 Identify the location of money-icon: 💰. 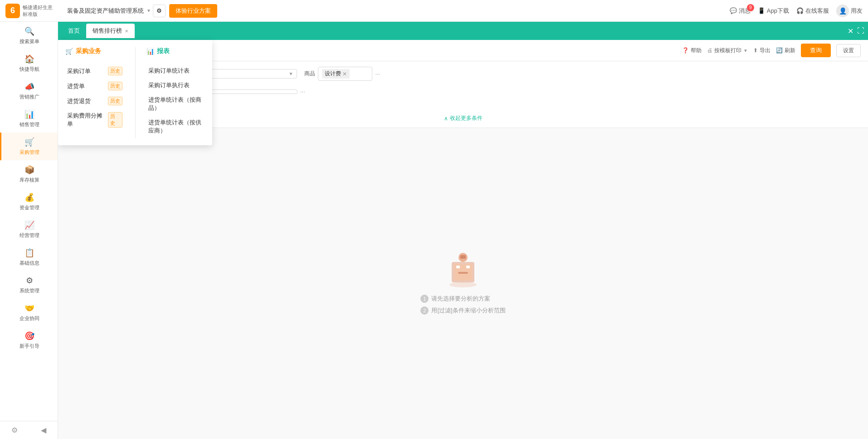
(29, 197).